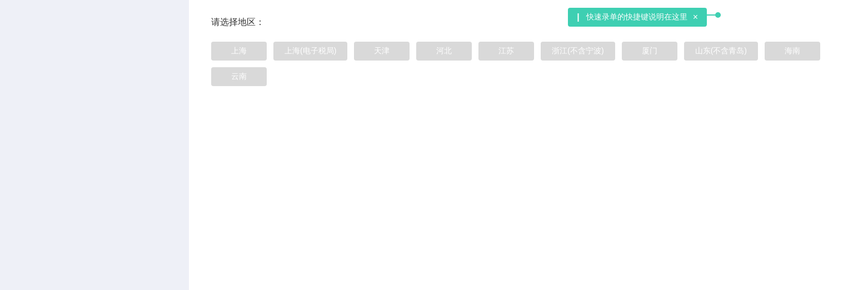 This screenshot has height=290, width=868. What do you see at coordinates (528, 22) in the screenshot?
I see `page-title: 请选择地区：` at bounding box center [528, 22].